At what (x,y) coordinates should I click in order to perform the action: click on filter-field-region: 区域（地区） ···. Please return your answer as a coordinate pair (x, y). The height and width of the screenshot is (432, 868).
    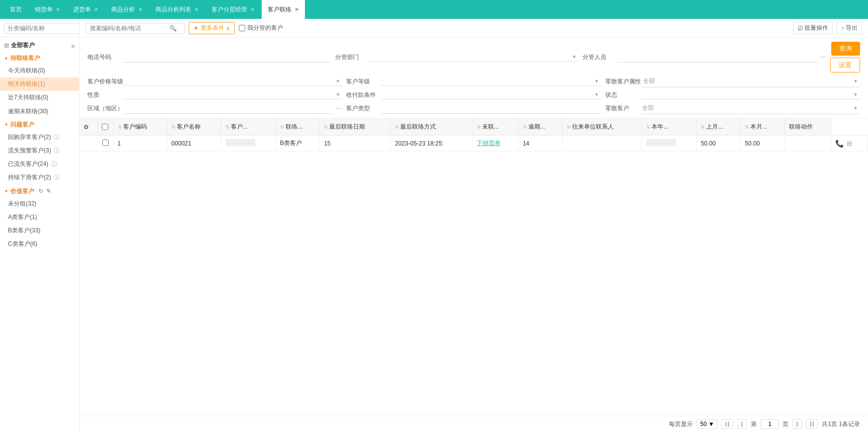
    Looking at the image, I should click on (215, 108).